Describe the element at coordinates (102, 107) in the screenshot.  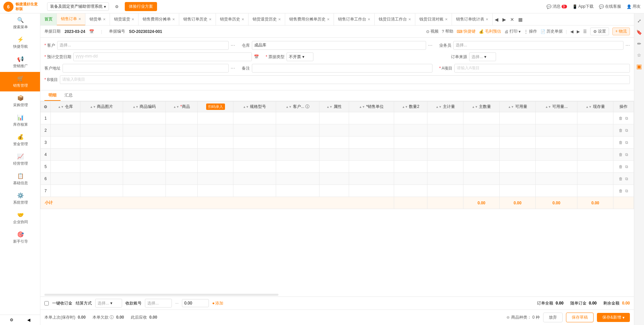
I see `th-product-img: ▲▼ 商品图片` at that location.